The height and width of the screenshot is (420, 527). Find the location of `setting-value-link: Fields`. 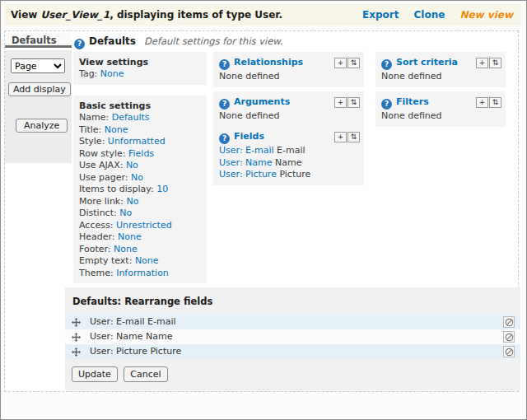

setting-value-link: Fields is located at coordinates (142, 153).